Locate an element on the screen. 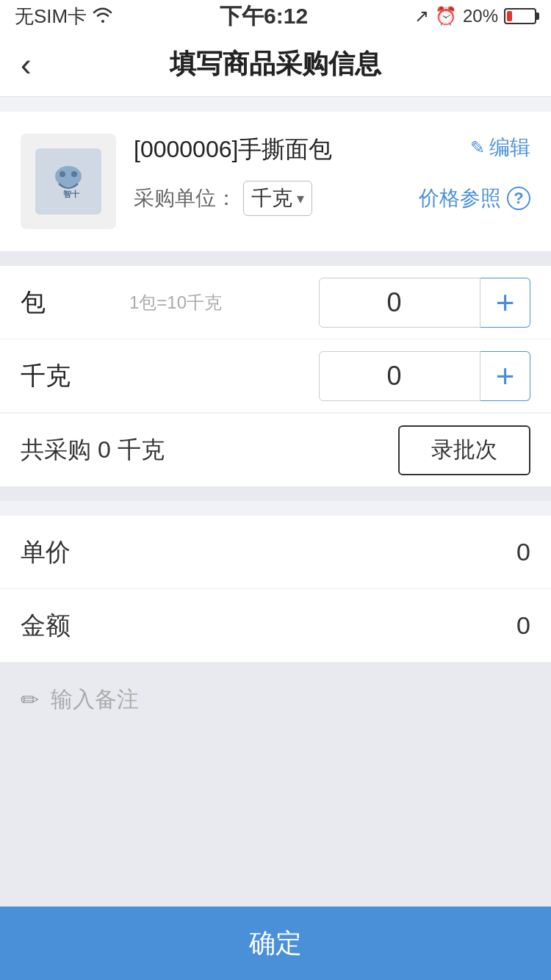 The height and width of the screenshot is (980, 551). bao-input is located at coordinates (400, 303).